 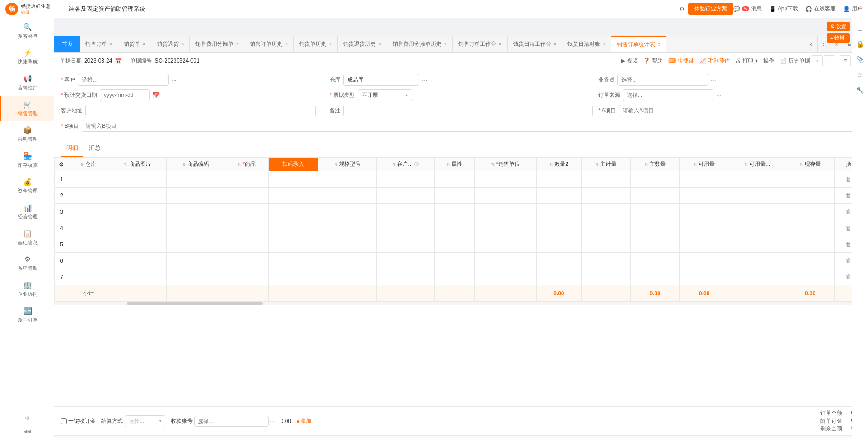 What do you see at coordinates (95, 149) in the screenshot?
I see `tab-summary: 汇总` at bounding box center [95, 149].